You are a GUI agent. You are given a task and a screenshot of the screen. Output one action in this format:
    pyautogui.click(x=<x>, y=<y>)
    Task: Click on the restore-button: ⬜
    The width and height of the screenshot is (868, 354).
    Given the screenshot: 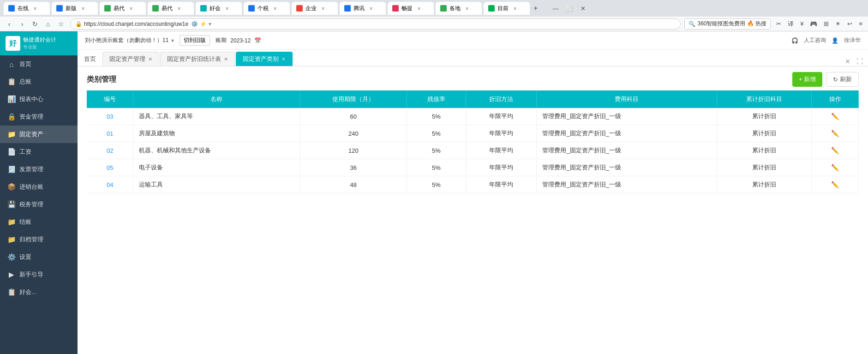 What is the action you would take?
    pyautogui.click(x=569, y=8)
    